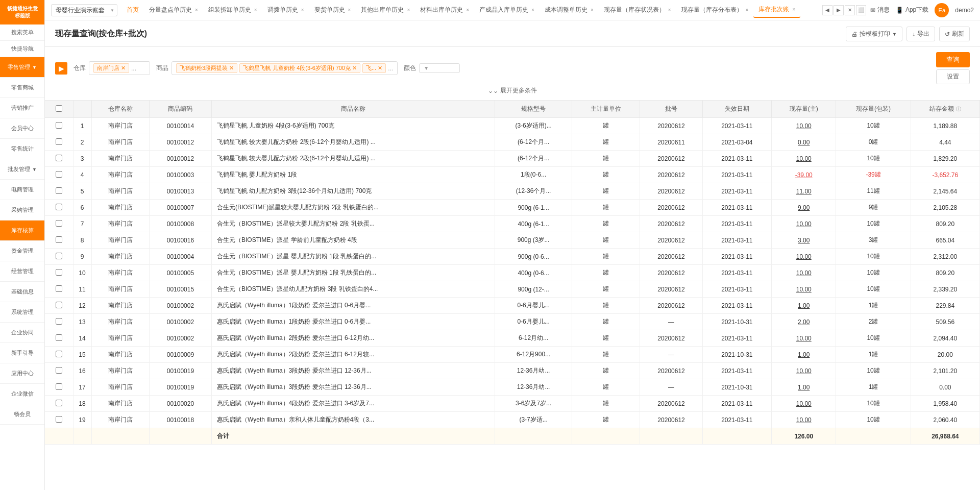  I want to click on nav-prev-btn: ◀, so click(827, 10).